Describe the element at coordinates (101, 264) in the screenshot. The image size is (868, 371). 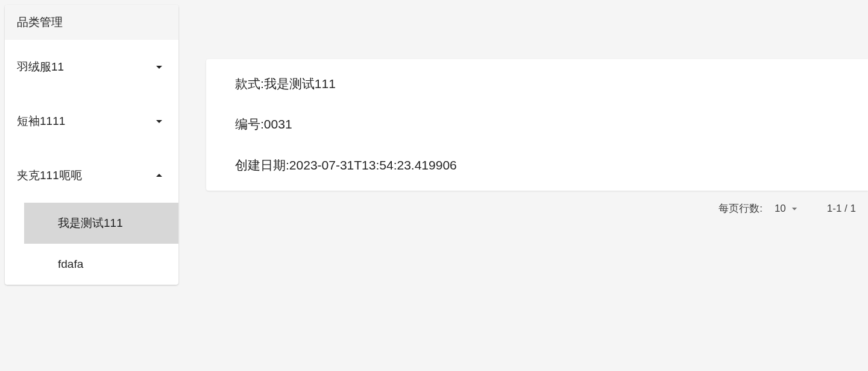
I see `sidebar-subitem-fdafa: fdafa` at that location.